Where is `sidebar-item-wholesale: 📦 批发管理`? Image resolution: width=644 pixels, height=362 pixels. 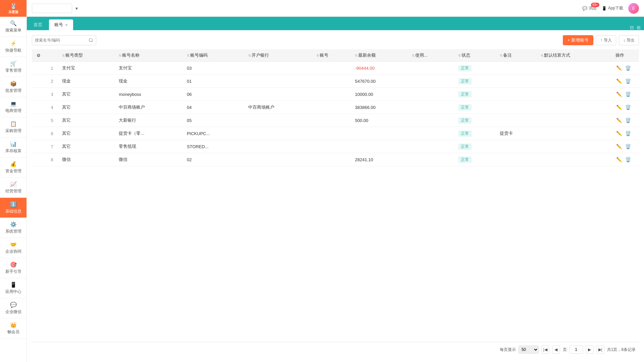
sidebar-item-wholesale: 📦 批发管理 is located at coordinates (13, 87).